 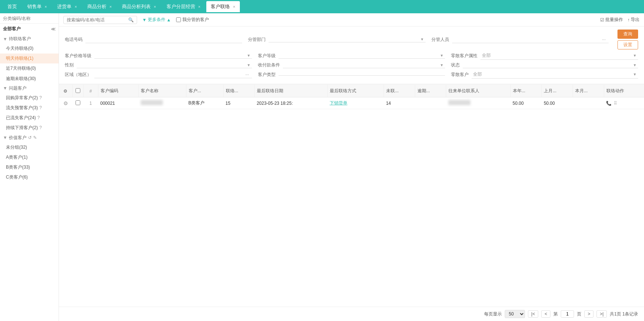 What do you see at coordinates (545, 65) in the screenshot?
I see `status-field: 状态 ▼` at bounding box center [545, 65].